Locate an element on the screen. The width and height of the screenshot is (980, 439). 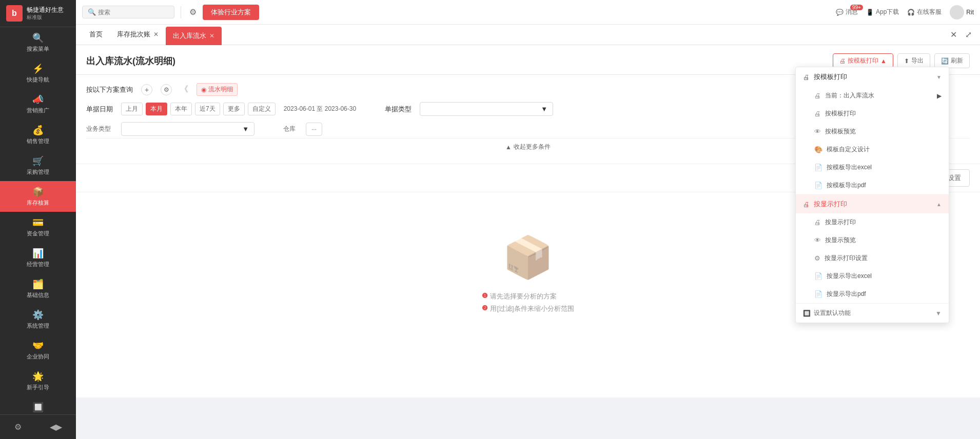
basic-icon: 🗂️ is located at coordinates (38, 284).